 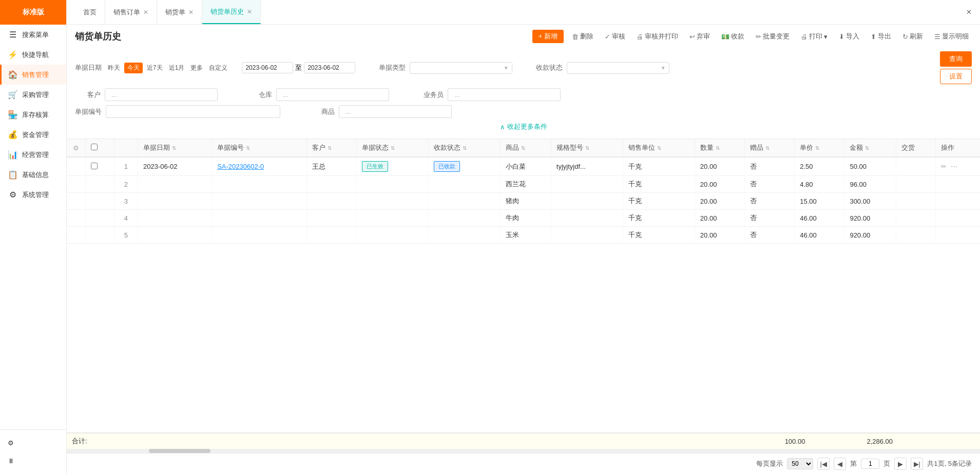 What do you see at coordinates (161, 94) in the screenshot?
I see `customer-input: ...` at bounding box center [161, 94].